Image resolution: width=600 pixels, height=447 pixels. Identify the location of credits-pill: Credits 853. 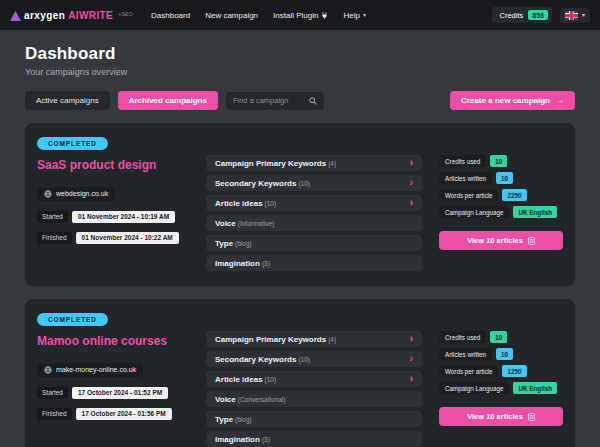
(522, 15).